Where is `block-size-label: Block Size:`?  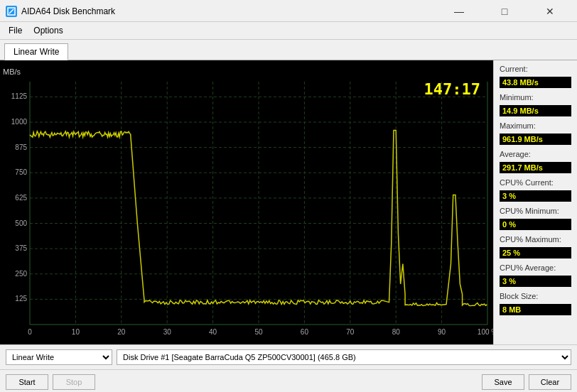
block-size-label: Block Size: is located at coordinates (536, 296).